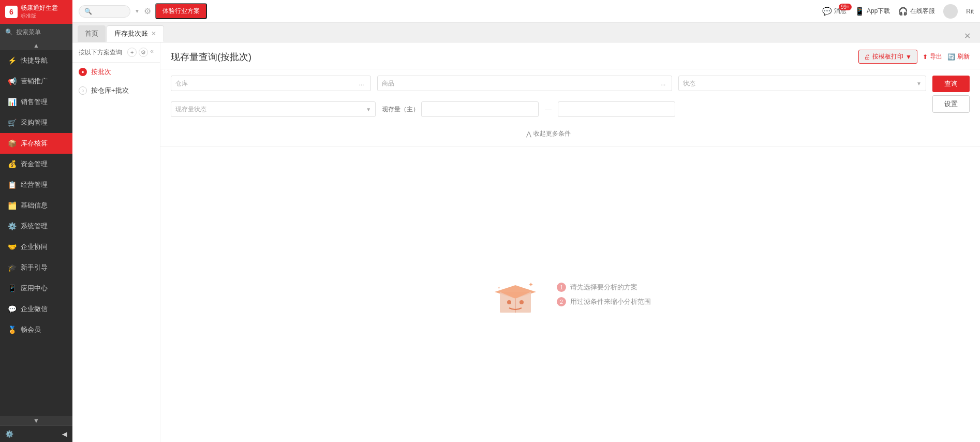  I want to click on scheme-settings-btn: ⚙, so click(143, 52).